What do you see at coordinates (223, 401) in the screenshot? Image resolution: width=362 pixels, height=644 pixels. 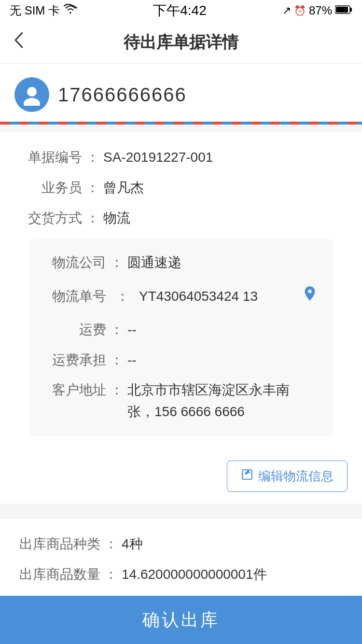 I see `address-value: 北京市市辖区海淀区永丰南 张，156 6666 6666` at bounding box center [223, 401].